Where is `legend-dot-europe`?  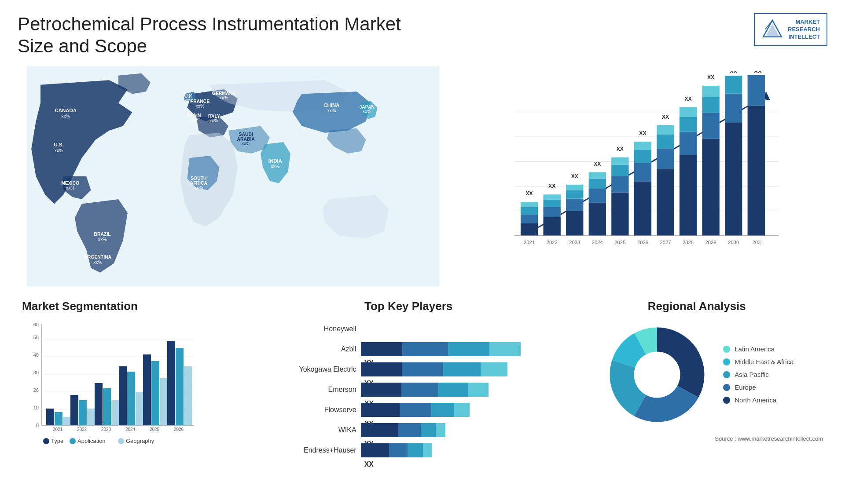
legend-dot-europe is located at coordinates (727, 387).